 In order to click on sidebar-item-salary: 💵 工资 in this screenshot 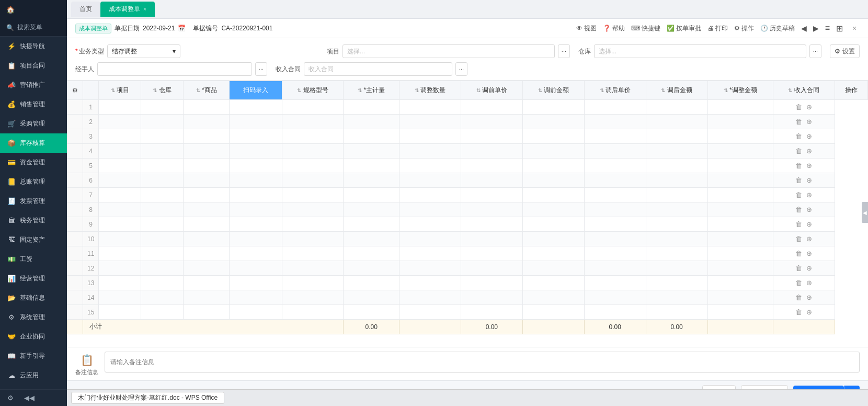, I will do `click(33, 260)`.